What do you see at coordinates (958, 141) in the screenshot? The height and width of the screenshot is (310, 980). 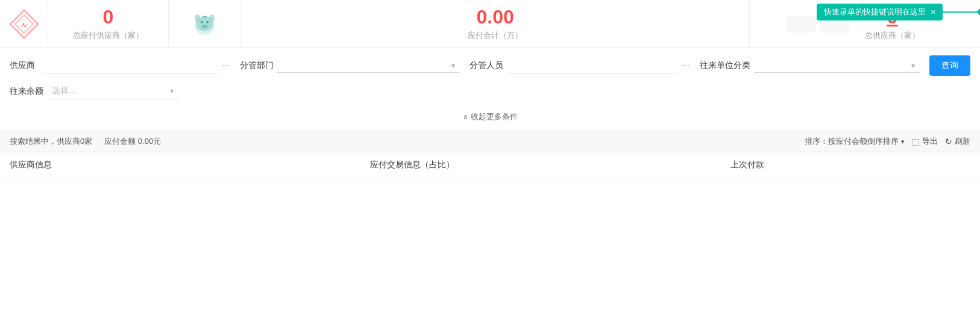 I see `refresh-button: ↻ 刷新` at bounding box center [958, 141].